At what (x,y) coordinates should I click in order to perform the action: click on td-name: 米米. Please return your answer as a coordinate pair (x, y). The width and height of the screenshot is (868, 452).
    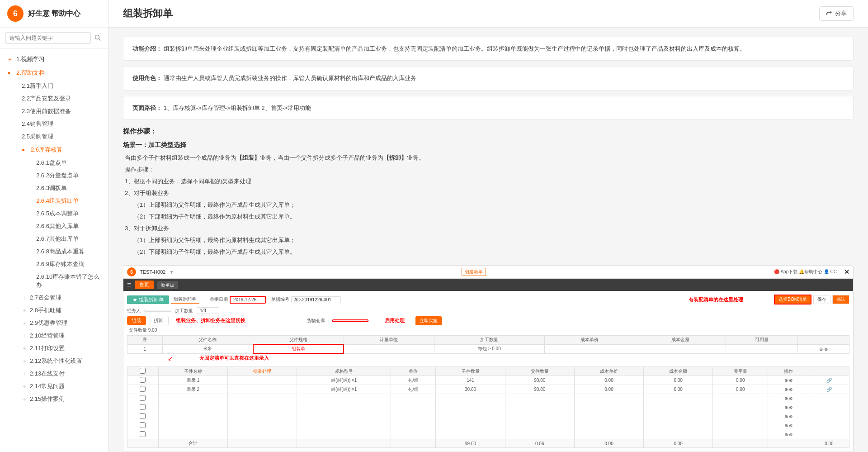
    Looking at the image, I should click on (208, 349).